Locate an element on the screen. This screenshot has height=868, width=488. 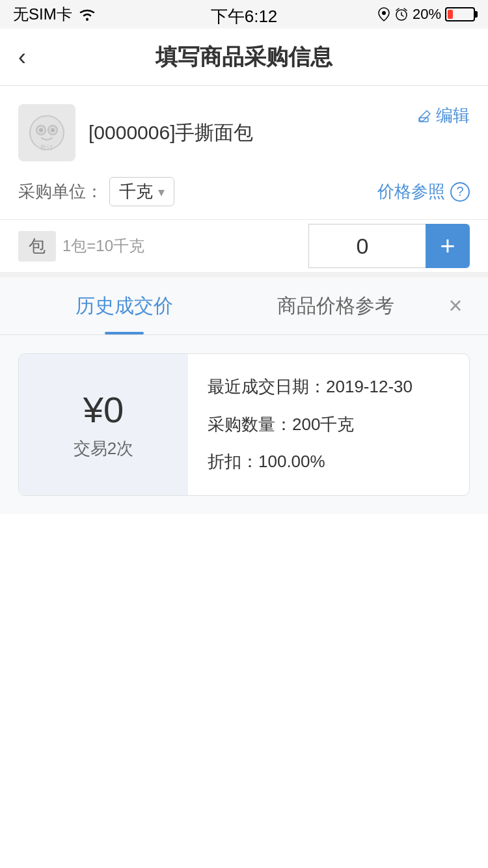
back-button: ‹ is located at coordinates (22, 57).